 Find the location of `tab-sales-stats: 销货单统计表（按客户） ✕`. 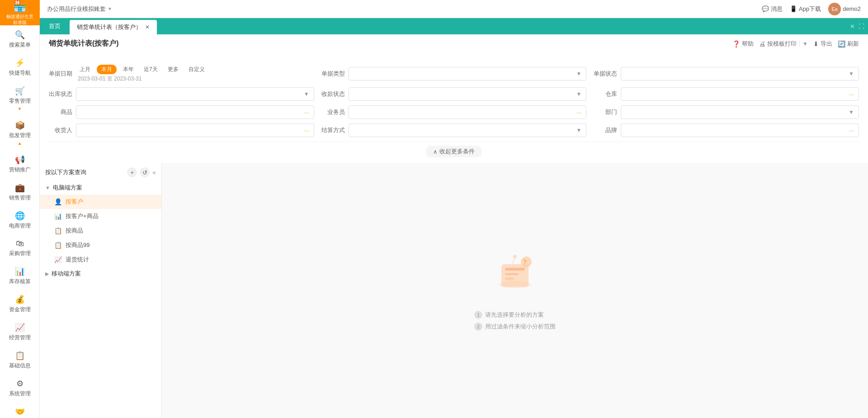

tab-sales-stats: 销货单统计表（按客户） ✕ is located at coordinates (113, 27).